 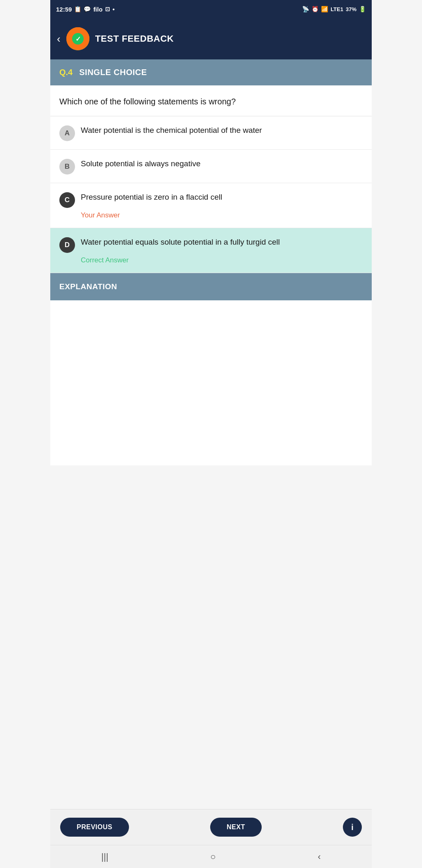 I want to click on app-label: filo, so click(x=98, y=9).